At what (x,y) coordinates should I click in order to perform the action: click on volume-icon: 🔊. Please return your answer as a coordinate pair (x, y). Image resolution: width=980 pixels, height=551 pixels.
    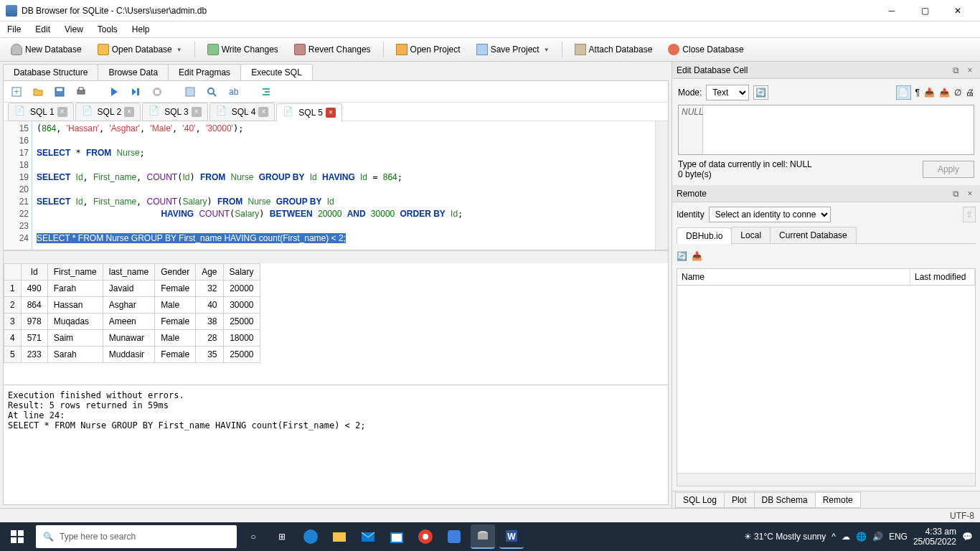
    Looking at the image, I should click on (878, 537).